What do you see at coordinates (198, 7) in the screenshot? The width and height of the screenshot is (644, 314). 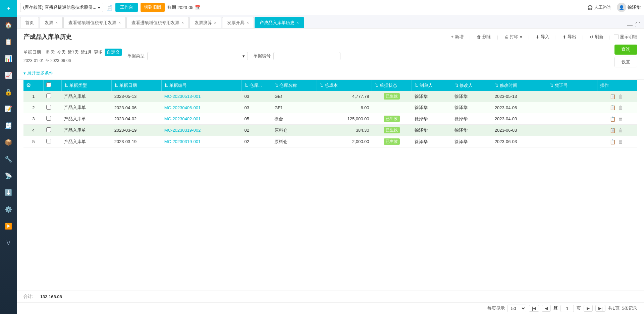 I see `calendar-icon: 📅` at bounding box center [198, 7].